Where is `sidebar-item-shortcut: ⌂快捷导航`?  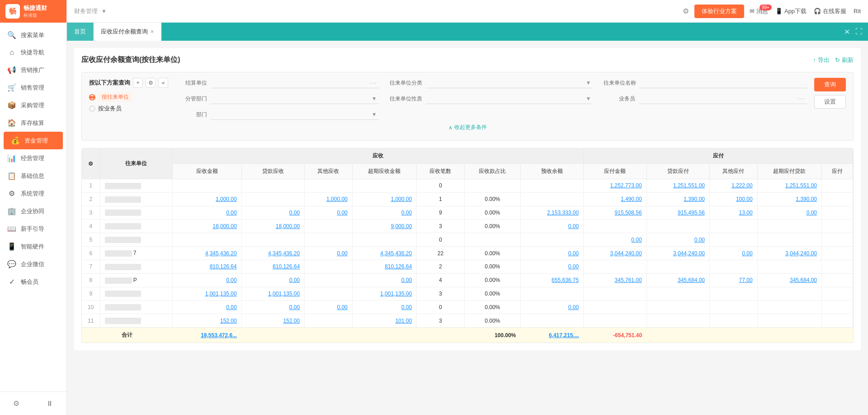 sidebar-item-shortcut: ⌂快捷导航 is located at coordinates (33, 52).